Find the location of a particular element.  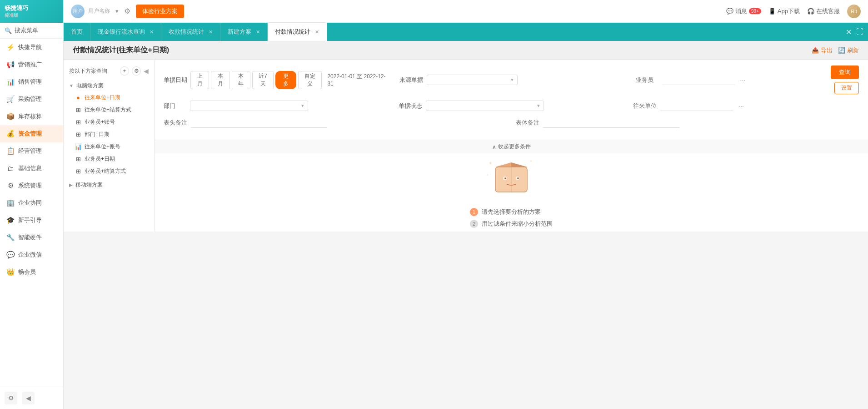

export-label: 导出 is located at coordinates (827, 50).